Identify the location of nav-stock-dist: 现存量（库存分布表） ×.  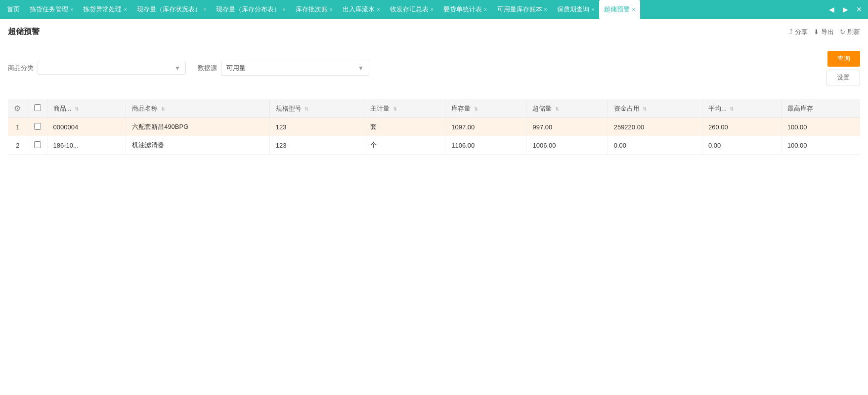
(251, 9).